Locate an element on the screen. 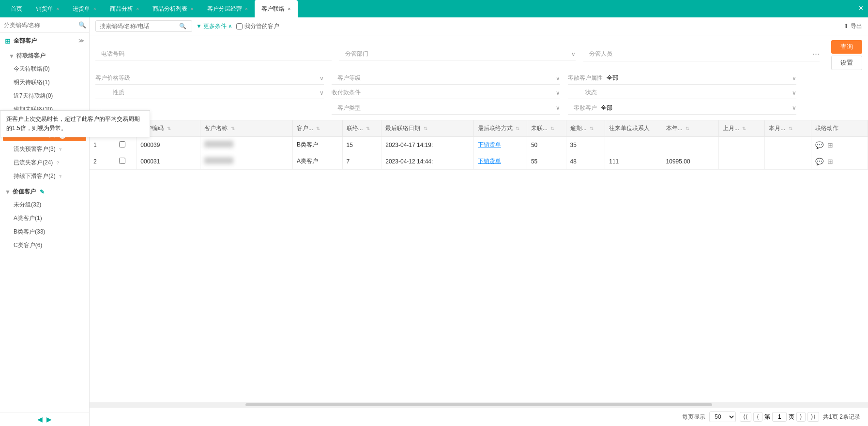  sort-name-icon: ⇅ is located at coordinates (233, 129).